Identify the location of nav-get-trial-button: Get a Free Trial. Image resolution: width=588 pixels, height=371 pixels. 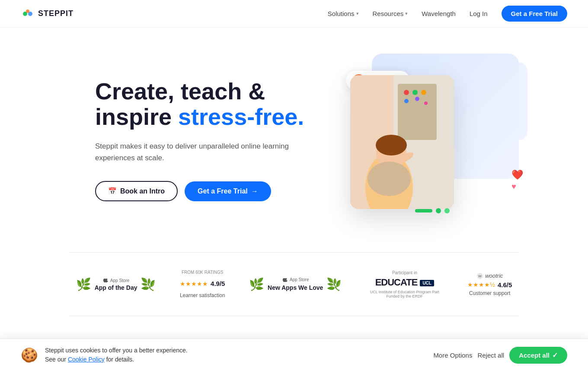
(534, 14).